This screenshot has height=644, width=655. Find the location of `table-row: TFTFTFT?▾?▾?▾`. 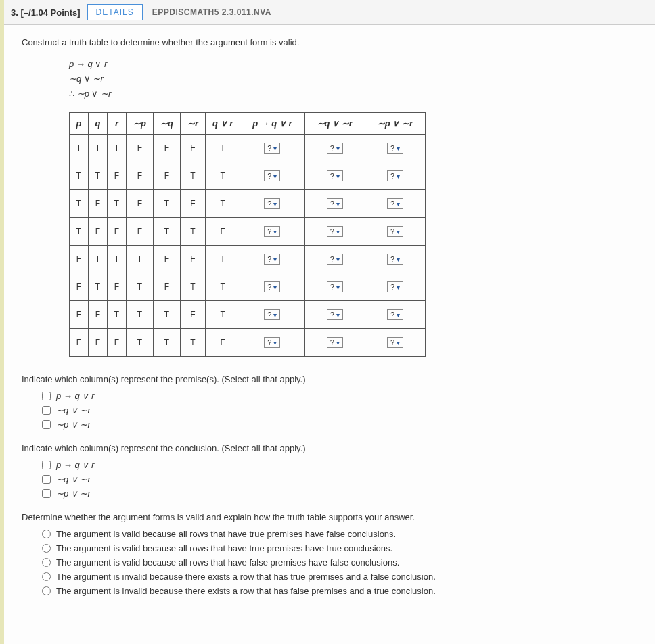

table-row: TFTFTFT?▾?▾?▾ is located at coordinates (248, 204).